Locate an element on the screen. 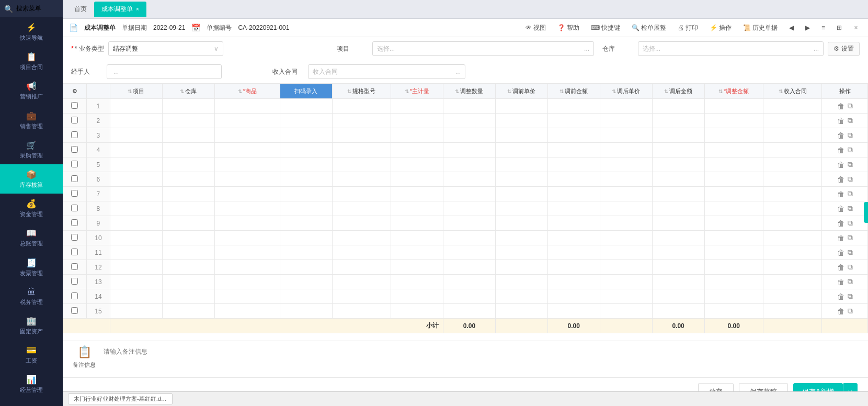 The image size is (868, 406). col-settings-header: ⚙ is located at coordinates (75, 92).